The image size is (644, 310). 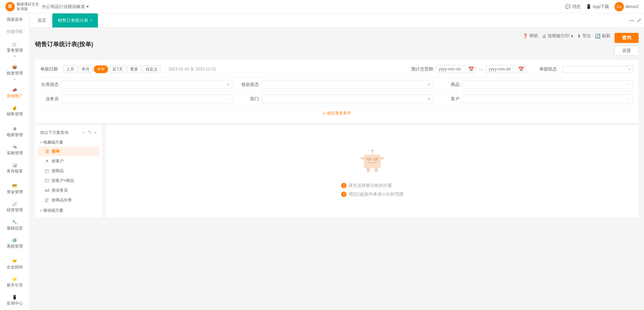 I want to click on collapse-button: ∧ 收起更多条件, so click(x=337, y=113).